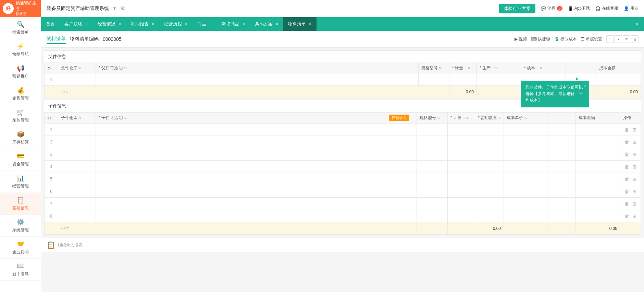 Image resolution: width=644 pixels, height=292 pixels. I want to click on copy-icon-4: ⊞, so click(634, 167).